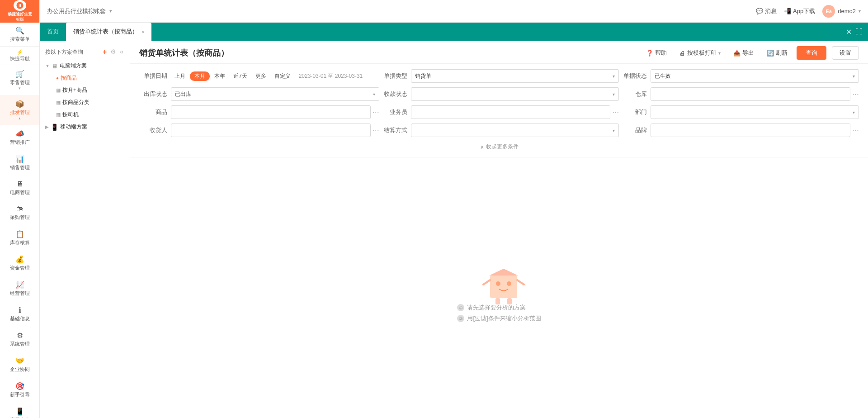  I want to click on settings-button: 设置, so click(845, 53).